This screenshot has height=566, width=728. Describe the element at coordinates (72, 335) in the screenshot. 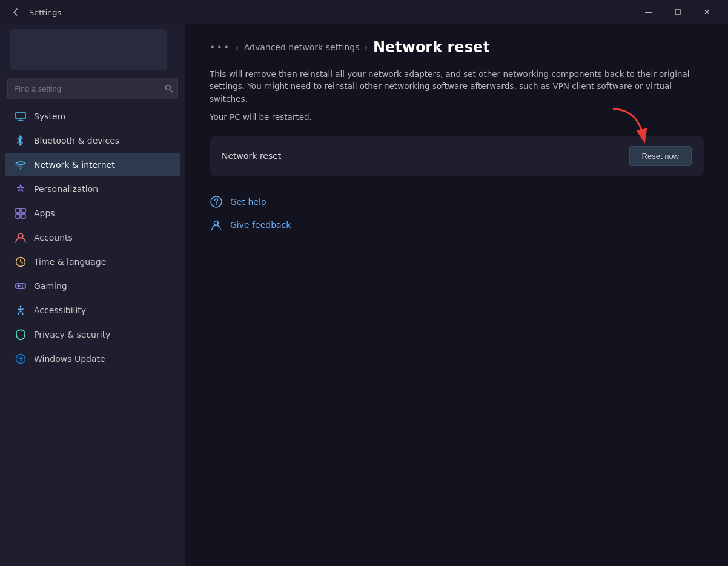

I see `sidebar-item-label: Privacy & security` at that location.